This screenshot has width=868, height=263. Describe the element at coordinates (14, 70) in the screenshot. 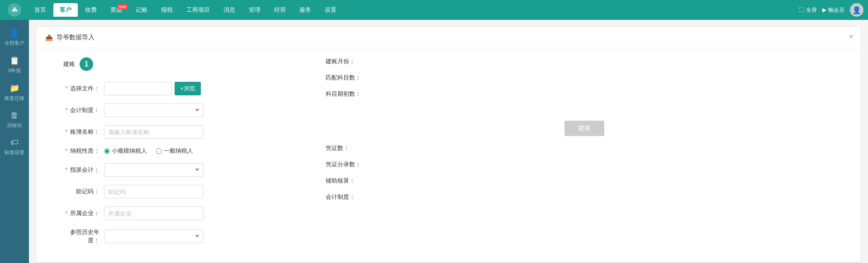

I see `sidebar-item-label: 0申报` at that location.